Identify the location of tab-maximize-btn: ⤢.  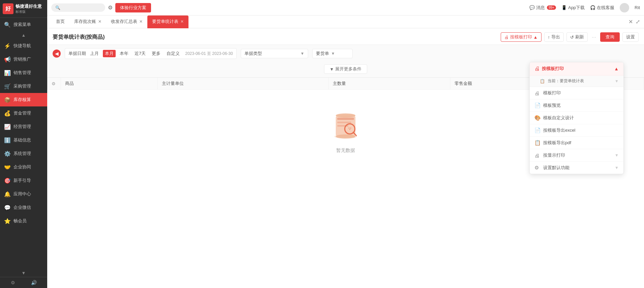
(638, 22).